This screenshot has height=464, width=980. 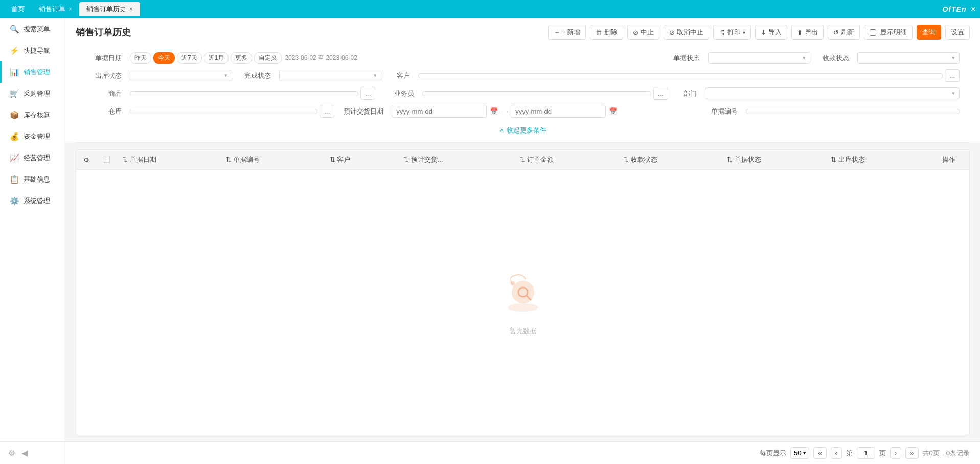 I want to click on goods-ellipsis-btn: ..., so click(x=368, y=93).